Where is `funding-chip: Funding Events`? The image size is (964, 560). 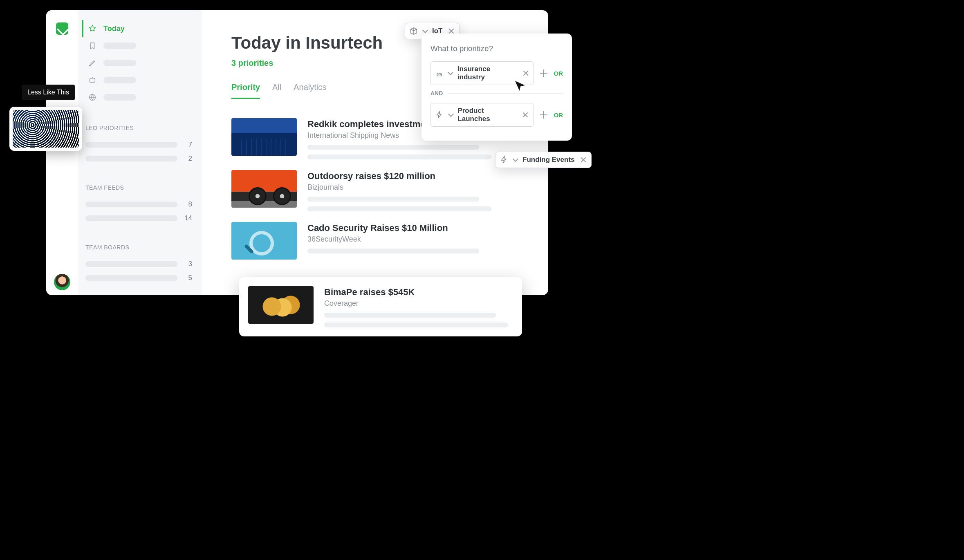
funding-chip: Funding Events is located at coordinates (543, 160).